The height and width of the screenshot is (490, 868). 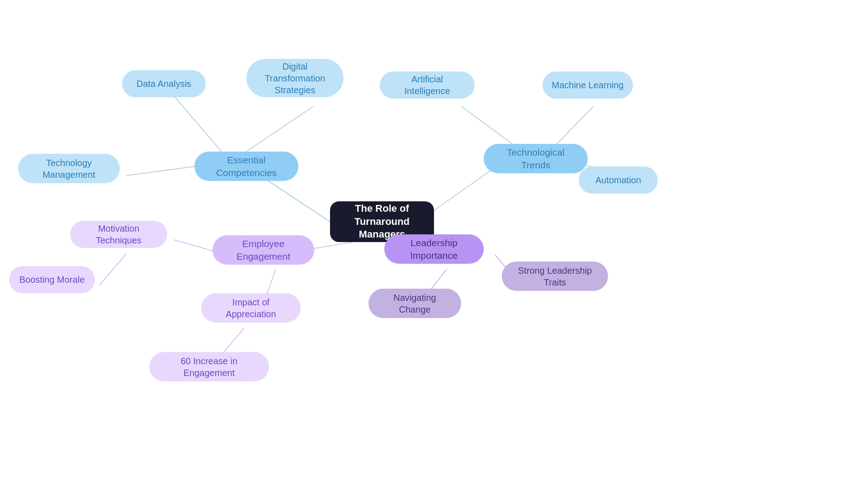 I want to click on navigating-change-node: Navigating Change, so click(x=415, y=303).